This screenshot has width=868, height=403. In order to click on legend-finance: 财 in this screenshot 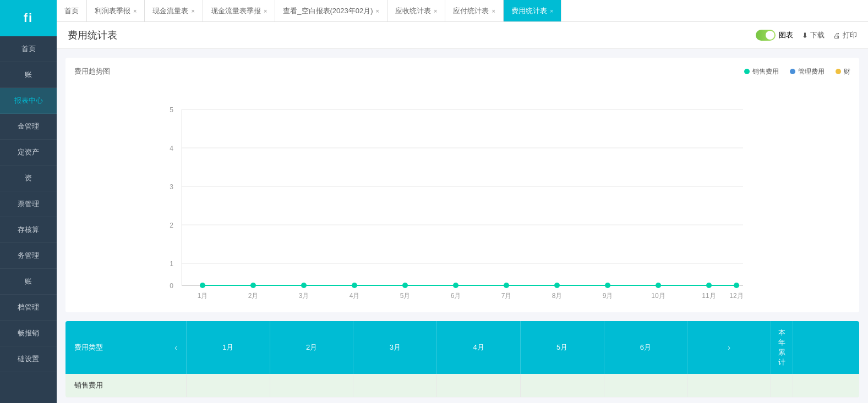, I will do `click(843, 71)`.